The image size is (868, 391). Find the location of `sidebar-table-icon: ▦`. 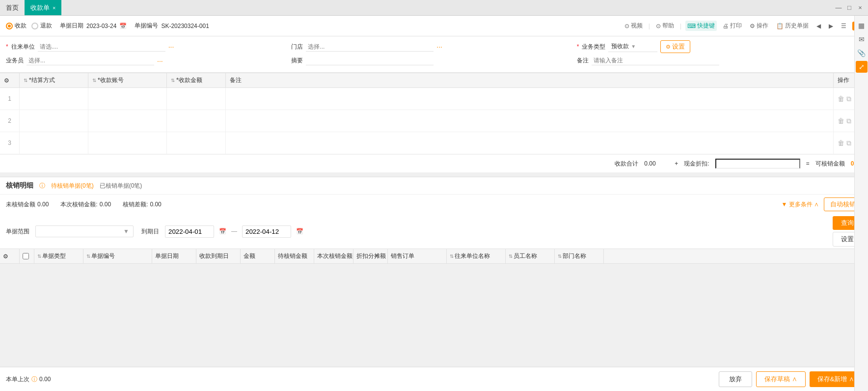

sidebar-table-icon: ▦ is located at coordinates (862, 26).